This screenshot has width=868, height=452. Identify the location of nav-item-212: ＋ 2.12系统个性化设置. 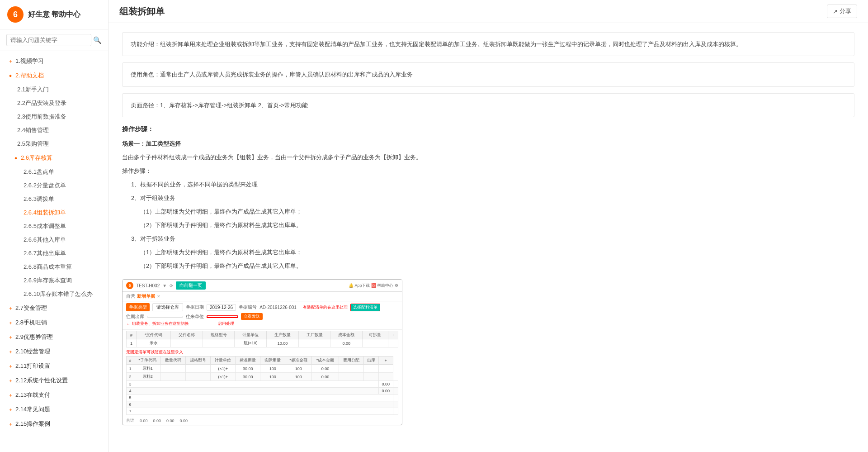
(54, 381).